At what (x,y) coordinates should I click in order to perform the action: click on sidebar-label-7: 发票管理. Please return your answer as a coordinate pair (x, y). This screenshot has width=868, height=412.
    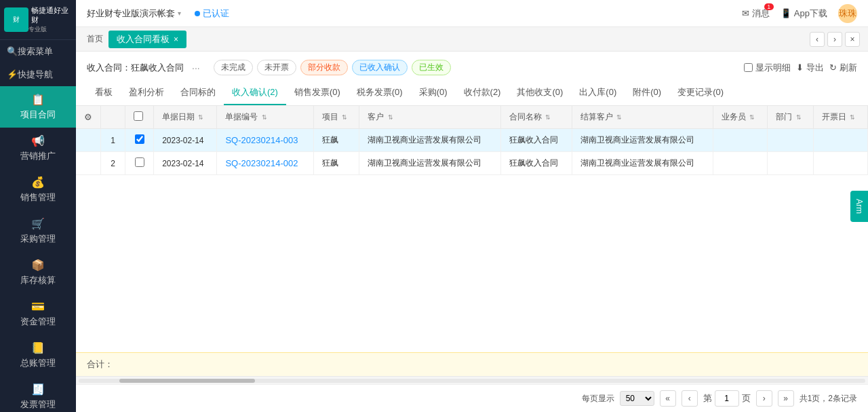
    Looking at the image, I should click on (38, 405).